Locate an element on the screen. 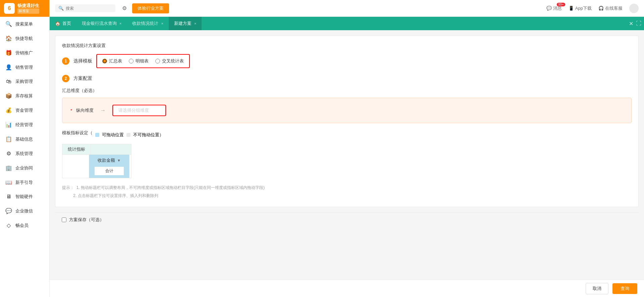 Image resolution: width=644 pixels, height=297 pixels. quicknav-icon: 🏠 is located at coordinates (9, 38).